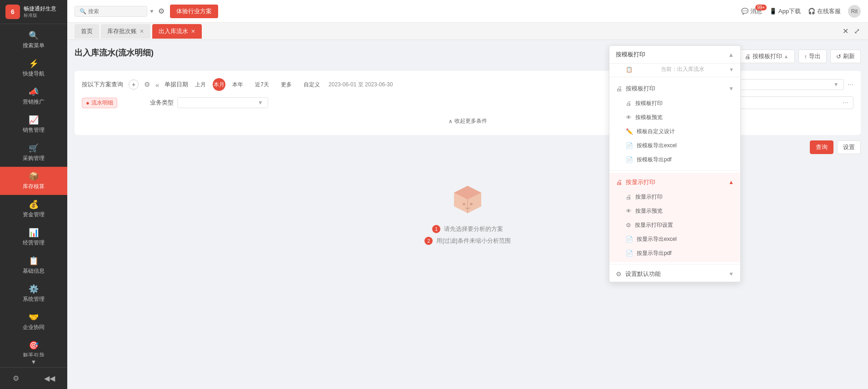  I want to click on filter-collapse-icon: «, so click(157, 85).